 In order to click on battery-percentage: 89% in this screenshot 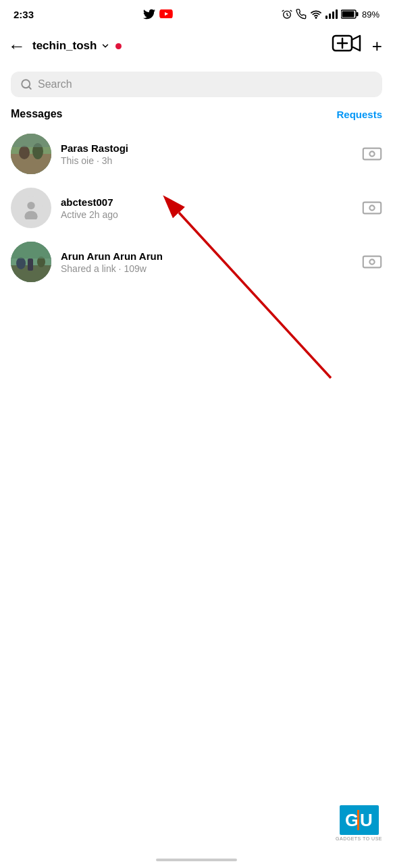, I will do `click(371, 15)`.